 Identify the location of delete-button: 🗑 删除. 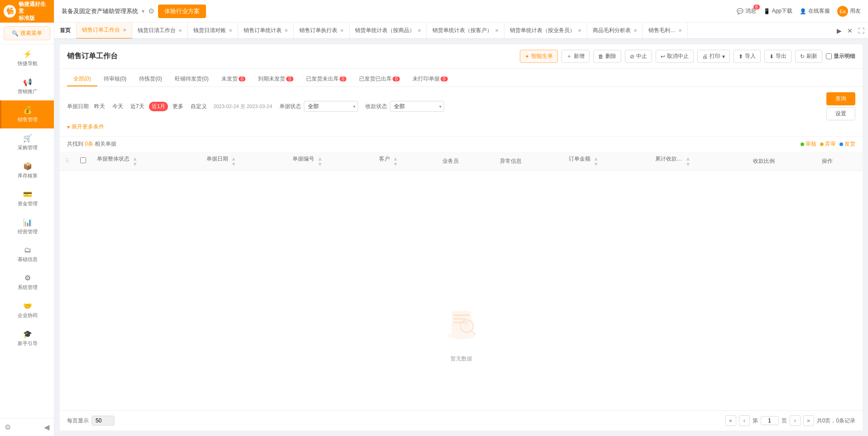
(607, 56).